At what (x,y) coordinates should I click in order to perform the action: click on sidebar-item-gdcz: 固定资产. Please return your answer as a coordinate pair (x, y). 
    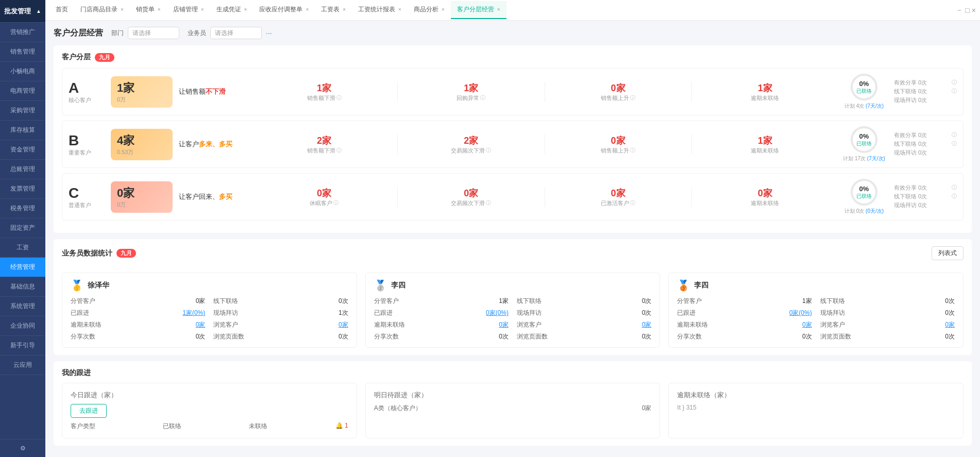
    Looking at the image, I should click on (23, 228).